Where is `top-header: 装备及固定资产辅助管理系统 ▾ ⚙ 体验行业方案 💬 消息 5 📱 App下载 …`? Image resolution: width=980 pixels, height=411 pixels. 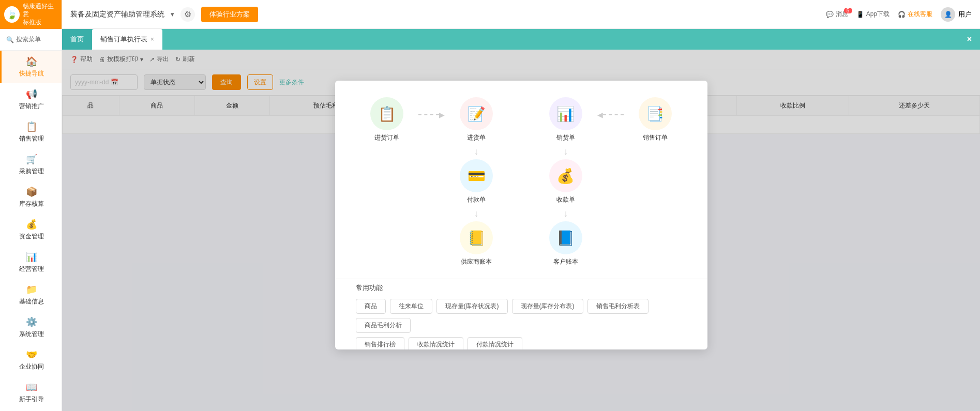 top-header: 装备及固定资产辅助管理系统 ▾ ⚙ 体验行业方案 💬 消息 5 📱 App下载 … is located at coordinates (521, 14).